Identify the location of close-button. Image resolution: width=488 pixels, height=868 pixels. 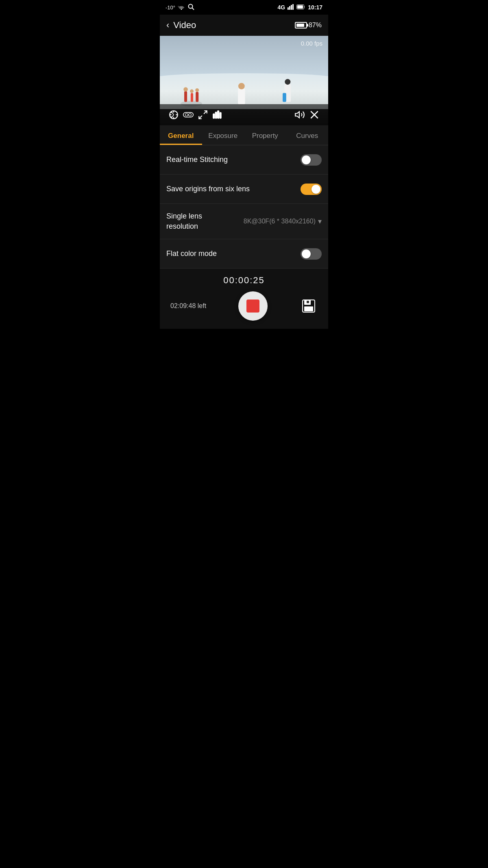
(314, 115).